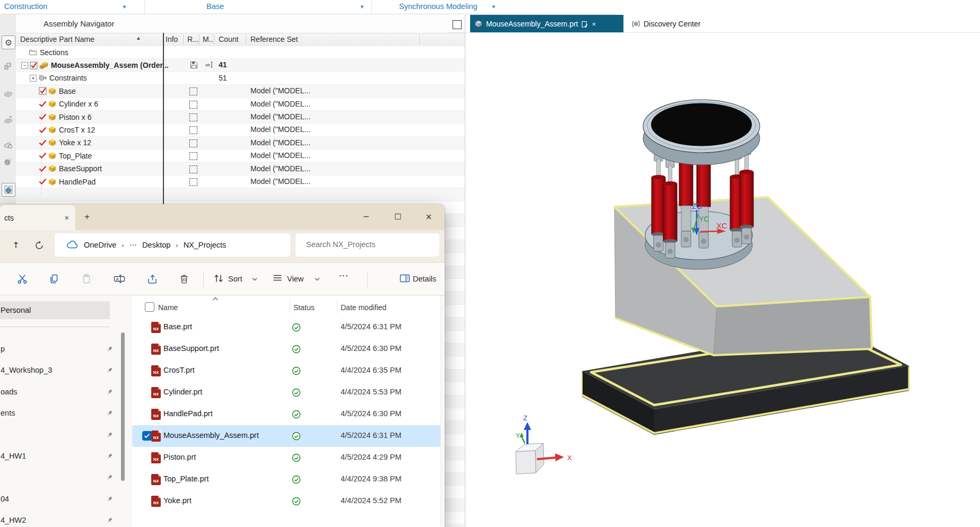 Image resolution: width=980 pixels, height=527 pixels. Describe the element at coordinates (64, 519) in the screenshot. I see `sidebar-pinned-item: 4_HW2` at that location.